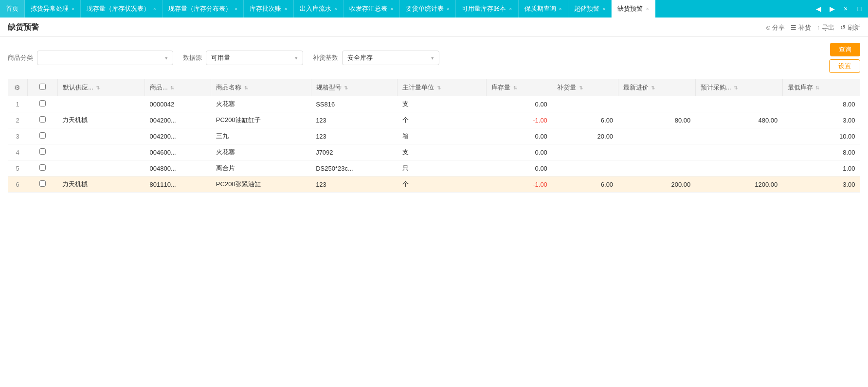  Describe the element at coordinates (739, 104) in the screenshot. I see `row-plan` at that location.